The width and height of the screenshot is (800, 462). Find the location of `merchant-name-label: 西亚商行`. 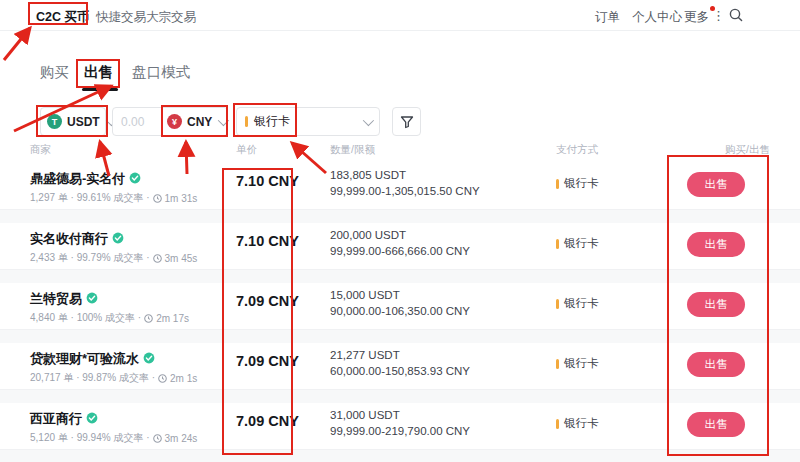

merchant-name-label: 西亚商行 is located at coordinates (56, 418).